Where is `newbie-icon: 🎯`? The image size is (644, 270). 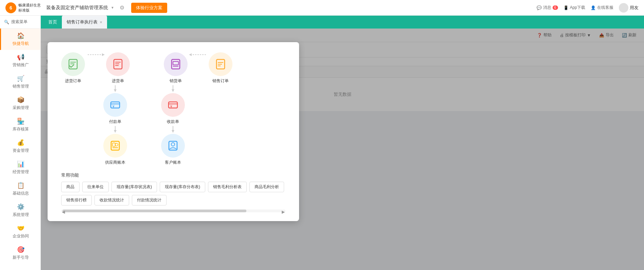
newbie-icon: 🎯 is located at coordinates (21, 250).